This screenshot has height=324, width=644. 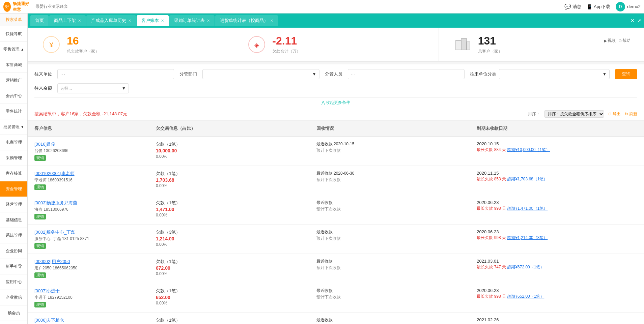 What do you see at coordinates (40, 187) in the screenshot?
I see `customer-tag-1: 现销` at bounding box center [40, 187].